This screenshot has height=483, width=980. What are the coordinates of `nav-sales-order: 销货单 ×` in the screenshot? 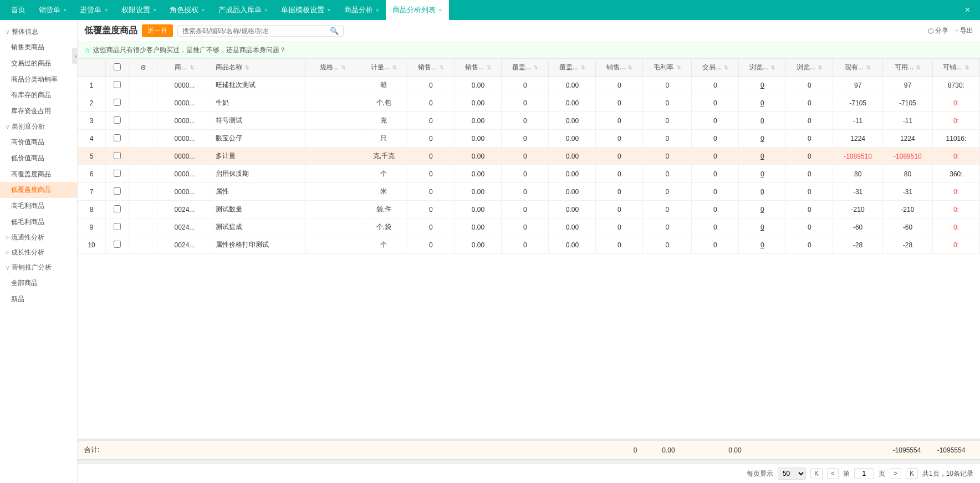 It's located at (53, 10).